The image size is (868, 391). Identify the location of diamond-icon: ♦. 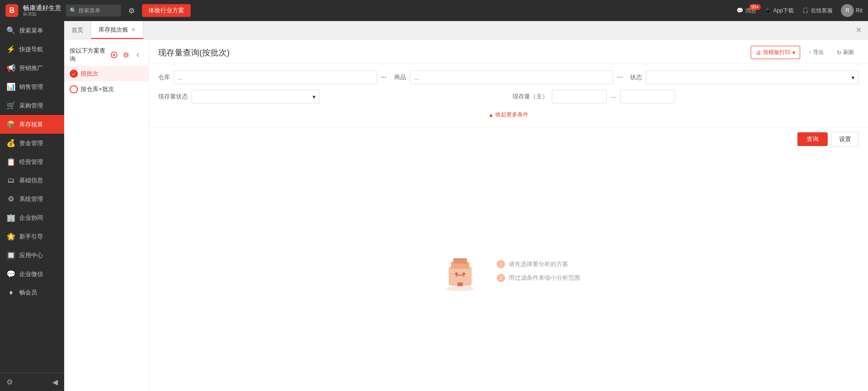
(11, 293).